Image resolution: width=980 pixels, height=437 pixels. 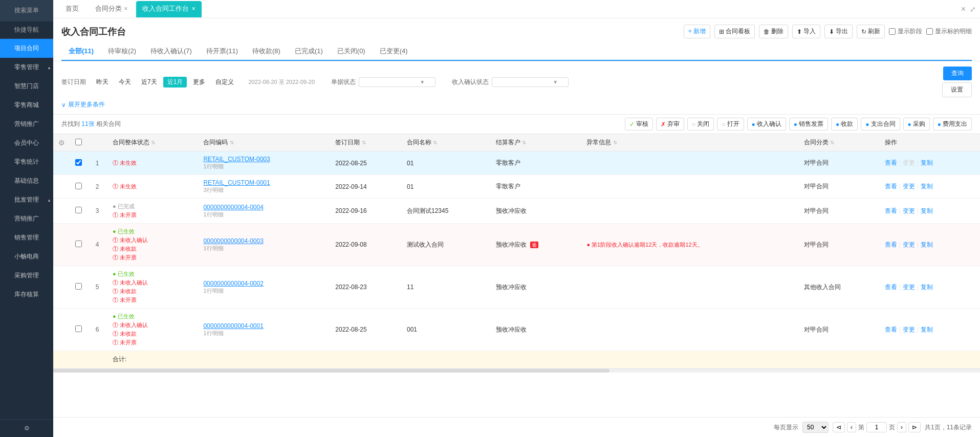 What do you see at coordinates (927, 245) in the screenshot?
I see `op-copy-4: 复制` at bounding box center [927, 245].